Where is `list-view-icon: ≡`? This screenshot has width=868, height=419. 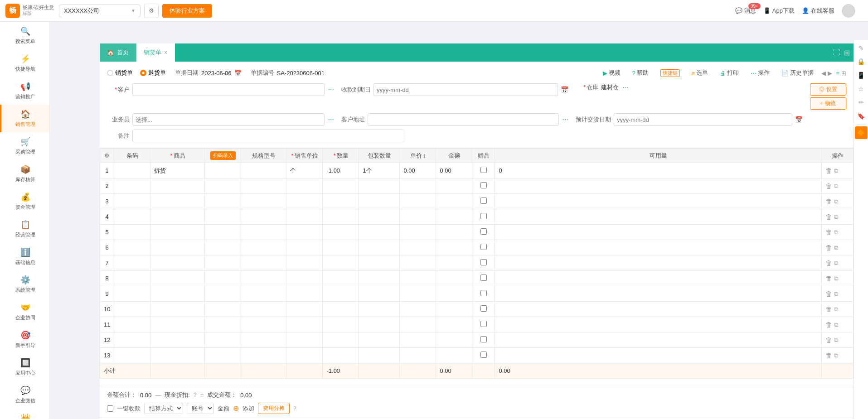
list-view-icon: ≡ is located at coordinates (838, 73).